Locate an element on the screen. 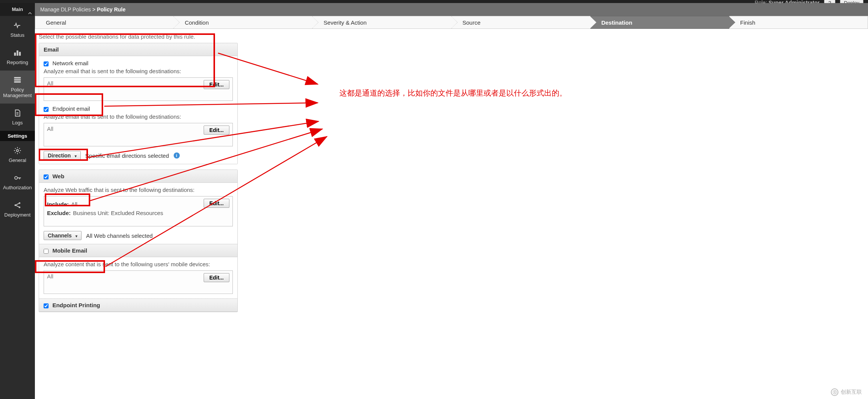  web-exclude-key: Exclude: is located at coordinates (59, 213).